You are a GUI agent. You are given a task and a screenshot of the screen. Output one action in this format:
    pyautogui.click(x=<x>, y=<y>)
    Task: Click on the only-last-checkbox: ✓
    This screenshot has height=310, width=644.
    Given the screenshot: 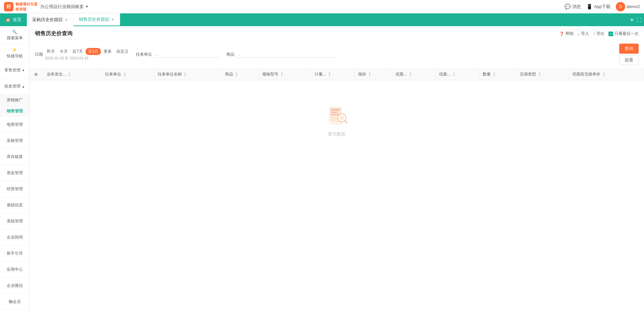 What is the action you would take?
    pyautogui.click(x=611, y=34)
    